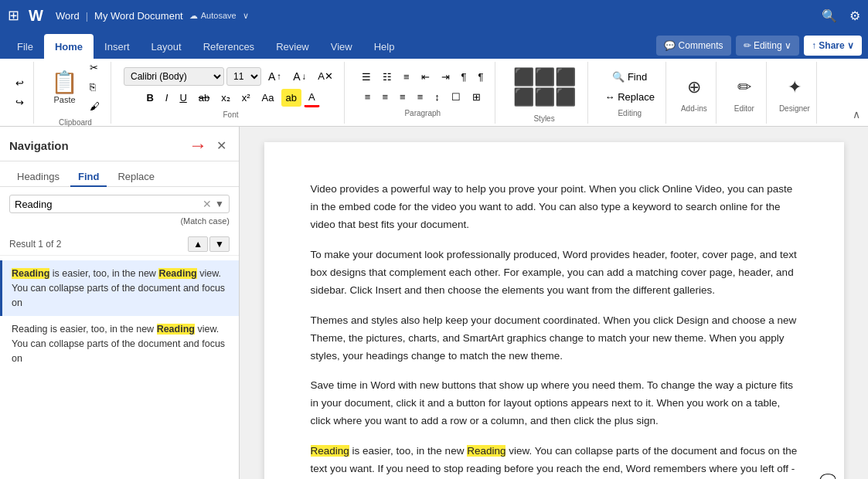 The height and width of the screenshot is (479, 868). What do you see at coordinates (445, 77) in the screenshot?
I see `increase-indent-button: ⇥` at bounding box center [445, 77].